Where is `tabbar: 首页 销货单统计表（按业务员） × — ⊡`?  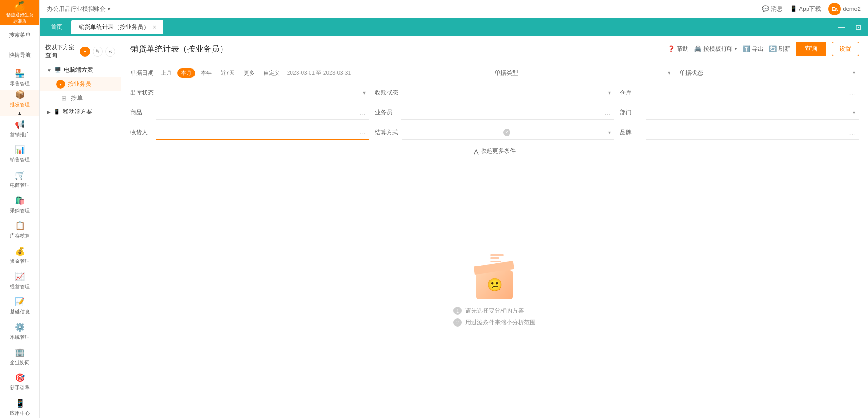
tabbar: 首页 销货单统计表（按业务员） × — ⊡ is located at coordinates (454, 27).